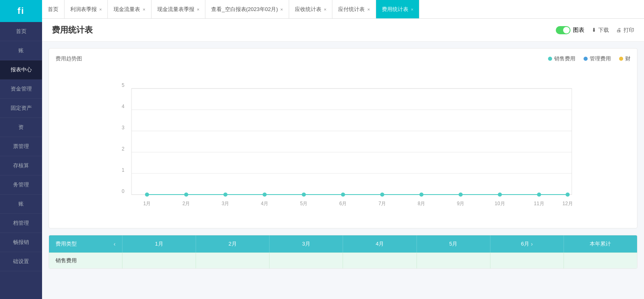 This screenshot has width=644, height=299. What do you see at coordinates (461, 204) in the screenshot?
I see `svg-text: 9月` at bounding box center [461, 204].